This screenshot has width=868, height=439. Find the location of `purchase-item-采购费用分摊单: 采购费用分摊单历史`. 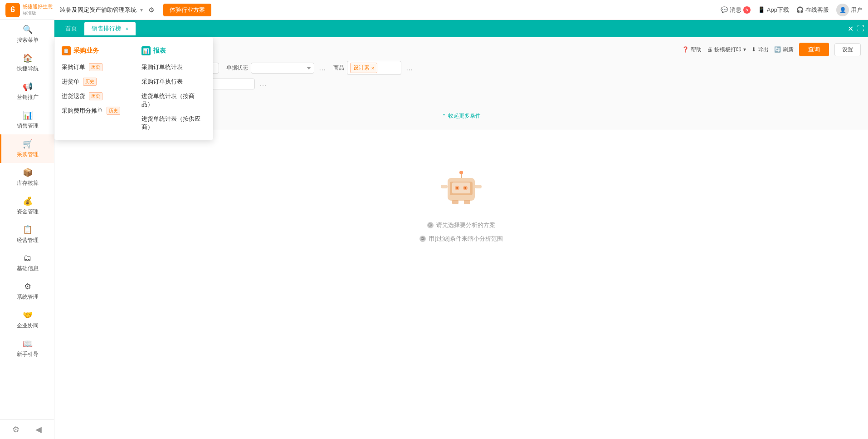

purchase-item-采购费用分摊单: 采购费用分摊单历史 is located at coordinates (94, 111).